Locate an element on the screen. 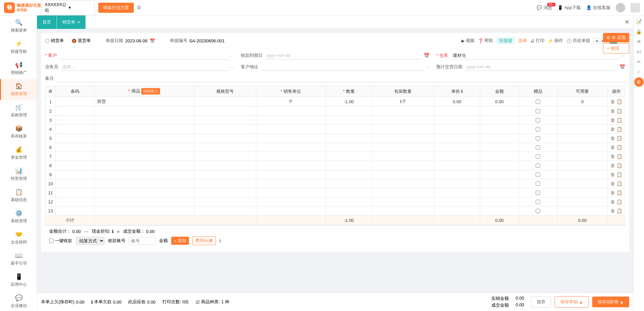 The height and width of the screenshot is (311, 644). sidebar-item-inventory: 📦 库存核算 is located at coordinates (18, 132).